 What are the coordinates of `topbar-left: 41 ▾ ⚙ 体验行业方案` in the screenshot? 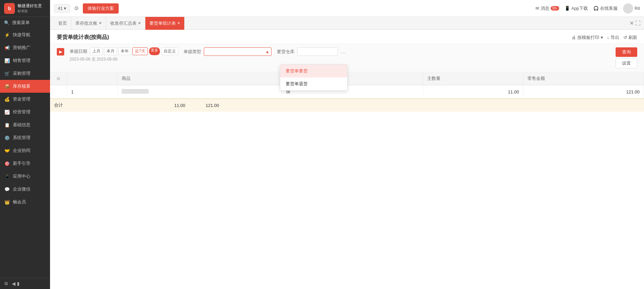 It's located at (87, 8).